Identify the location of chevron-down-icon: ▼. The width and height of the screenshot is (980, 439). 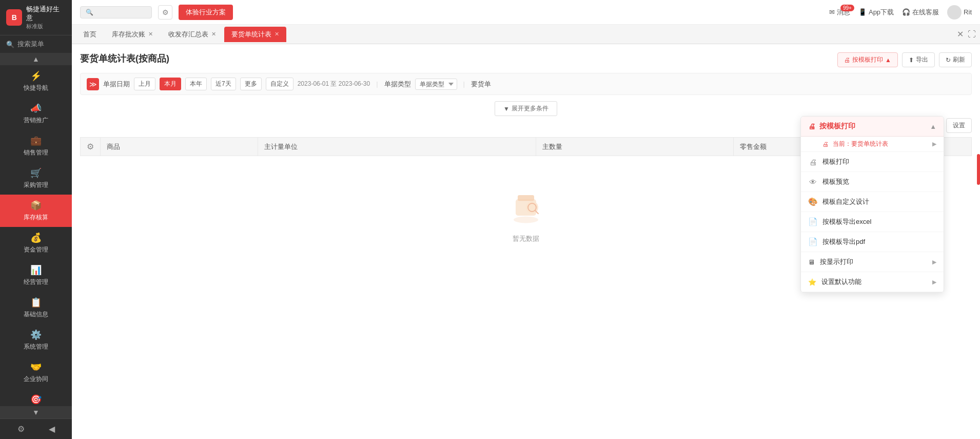
(506, 109).